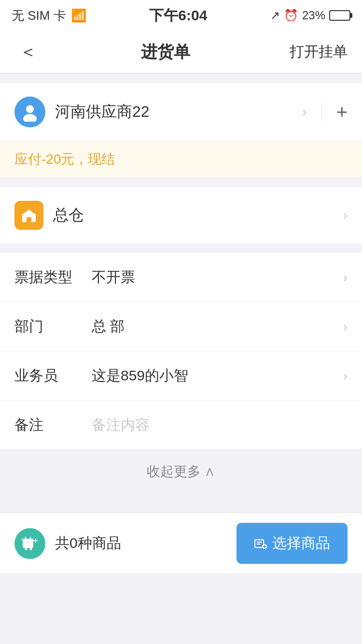  Describe the element at coordinates (181, 326) in the screenshot. I see `department-row: 部门 总 部 ›` at that location.